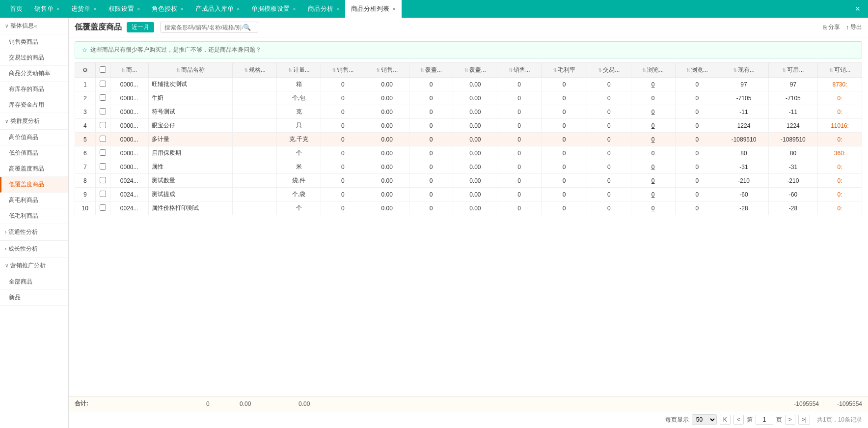 The width and height of the screenshot is (868, 428). I want to click on nav-tab-analysis: 商品分析 ×, so click(324, 9).